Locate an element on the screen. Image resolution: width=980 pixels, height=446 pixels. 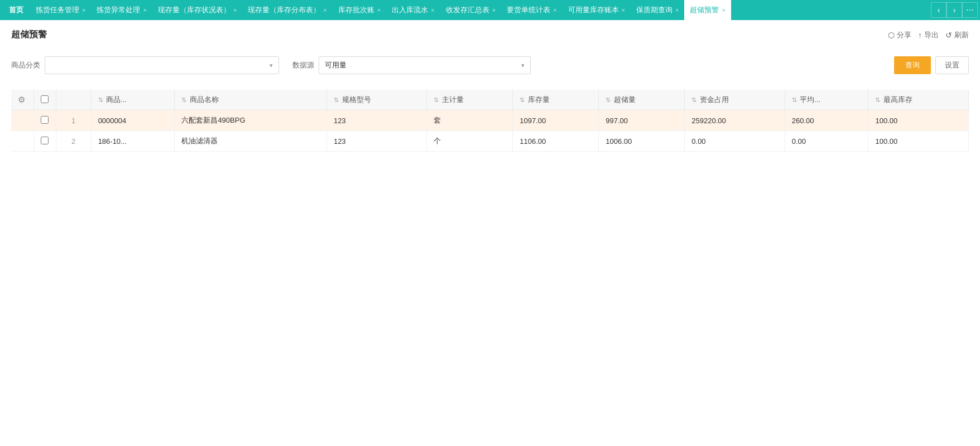
col-rownum-header is located at coordinates (74, 100).